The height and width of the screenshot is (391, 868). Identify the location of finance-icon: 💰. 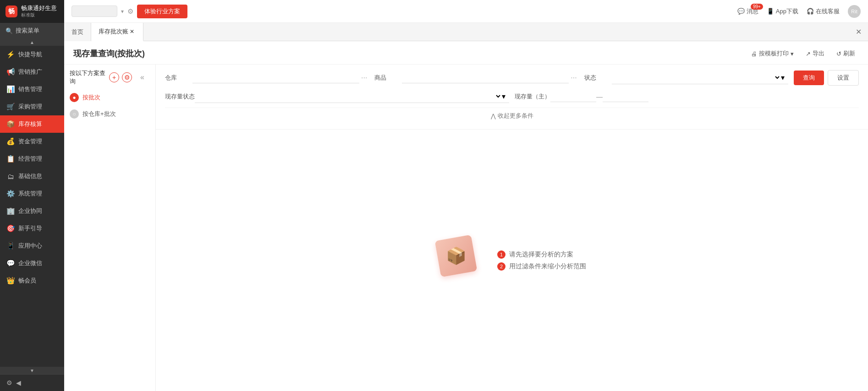
(11, 141).